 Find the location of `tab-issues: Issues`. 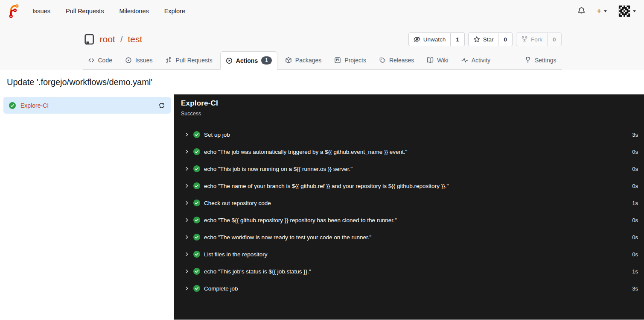

tab-issues: Issues is located at coordinates (139, 60).